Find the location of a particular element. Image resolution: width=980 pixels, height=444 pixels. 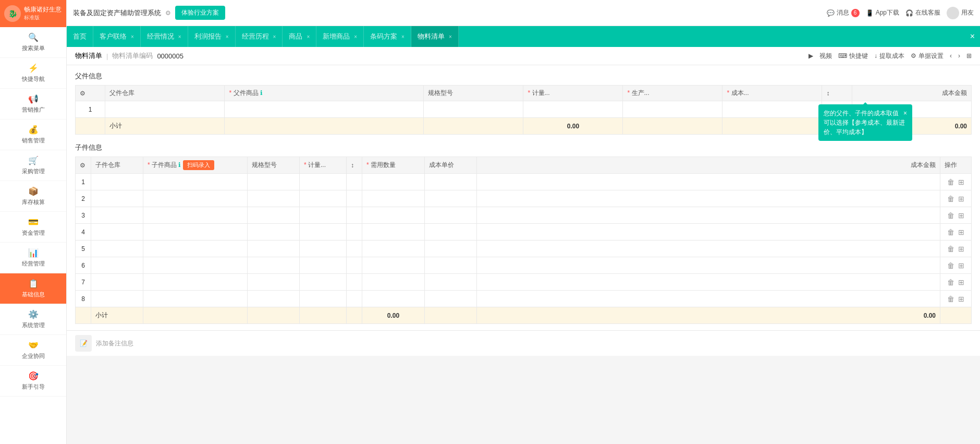

tab-close-bom: × is located at coordinates (450, 37).